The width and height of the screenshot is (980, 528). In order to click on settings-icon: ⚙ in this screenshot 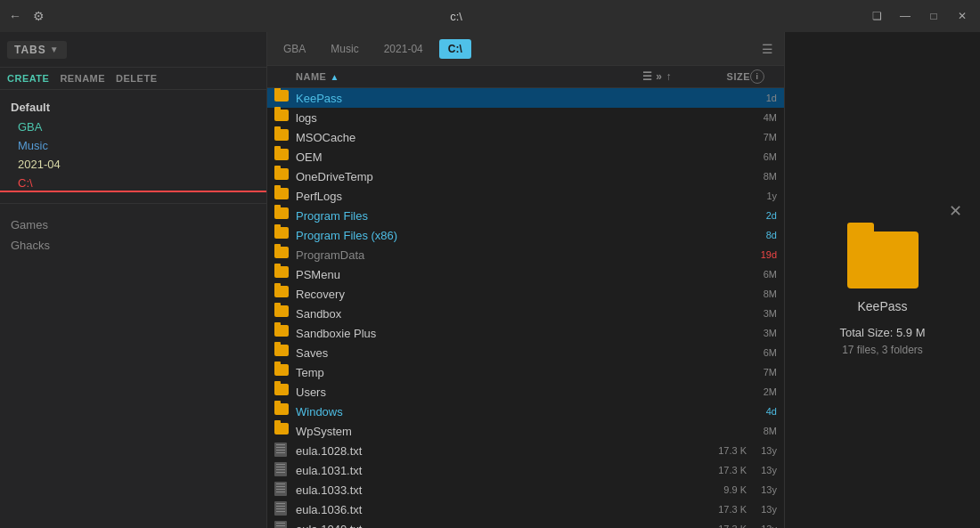, I will do `click(38, 16)`.